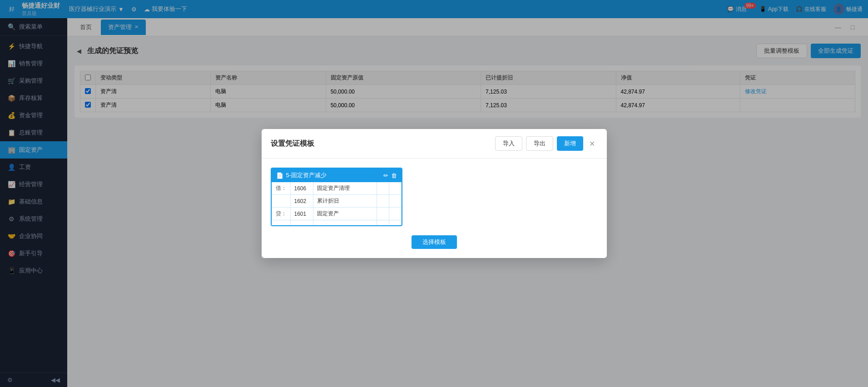 Image resolution: width=868 pixels, height=387 pixels. Describe the element at coordinates (302, 201) in the screenshot. I see `entry-code-2: 1602` at that location.